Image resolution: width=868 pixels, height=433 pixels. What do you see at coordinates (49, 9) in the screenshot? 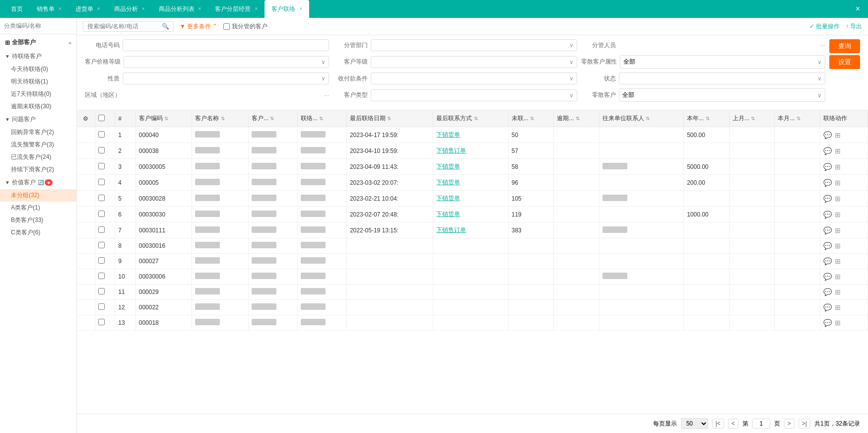
I see `nav-sales: 销售单 ×` at bounding box center [49, 9].